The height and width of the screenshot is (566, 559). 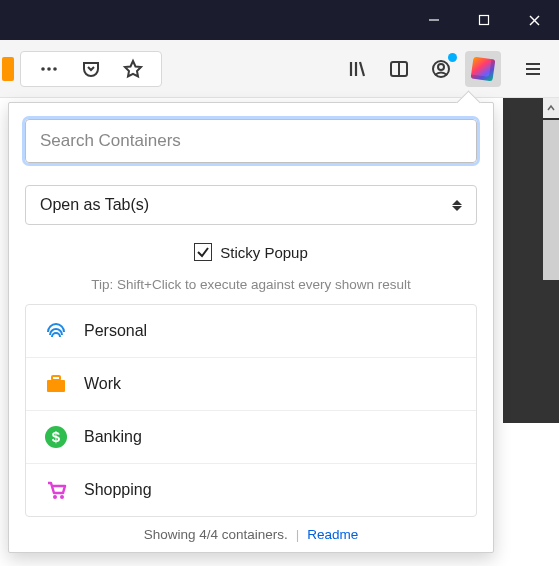 I want to click on reader-view-button, so click(x=399, y=69).